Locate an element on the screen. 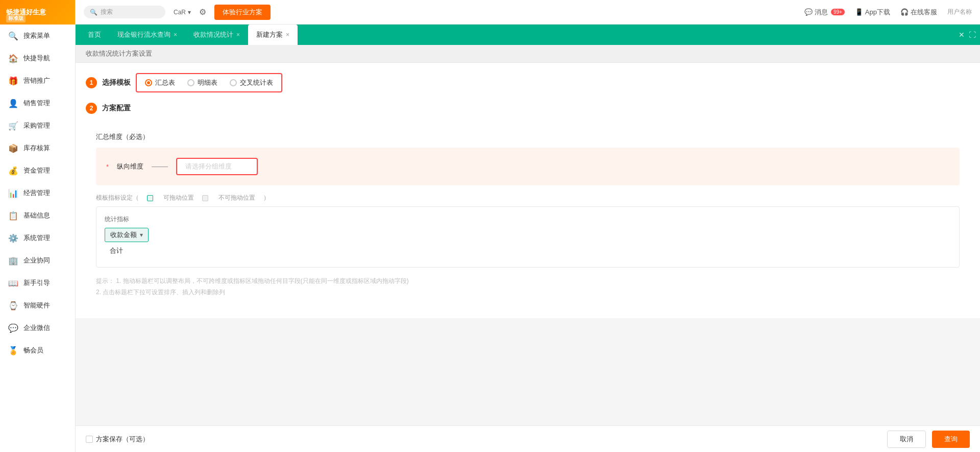 This screenshot has height=452, width=980. sidebar-icon-operation: 📊 is located at coordinates (13, 193).